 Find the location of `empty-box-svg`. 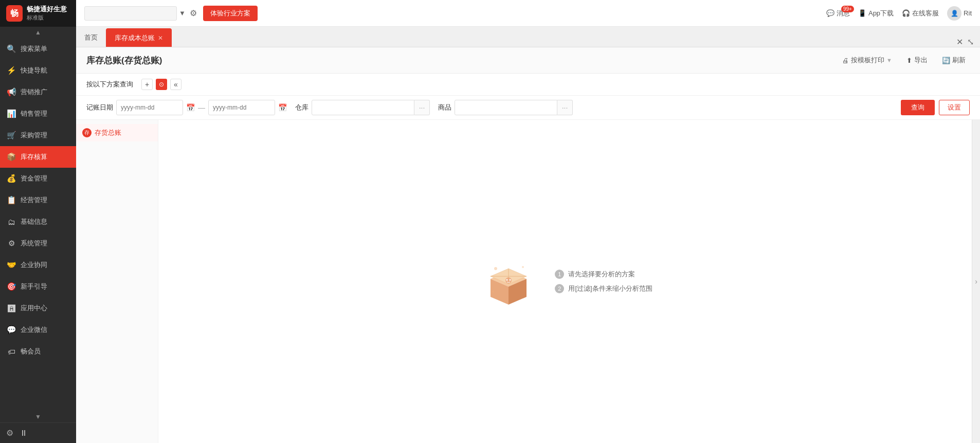

empty-box-svg is located at coordinates (509, 281).